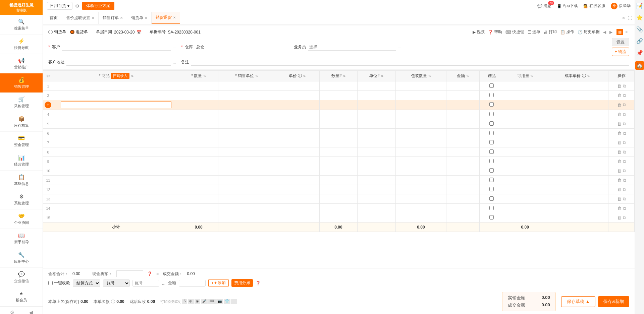 This screenshot has height=314, width=644. What do you see at coordinates (468, 76) in the screenshot?
I see `amount-sort-icon: ⇅` at bounding box center [468, 76].